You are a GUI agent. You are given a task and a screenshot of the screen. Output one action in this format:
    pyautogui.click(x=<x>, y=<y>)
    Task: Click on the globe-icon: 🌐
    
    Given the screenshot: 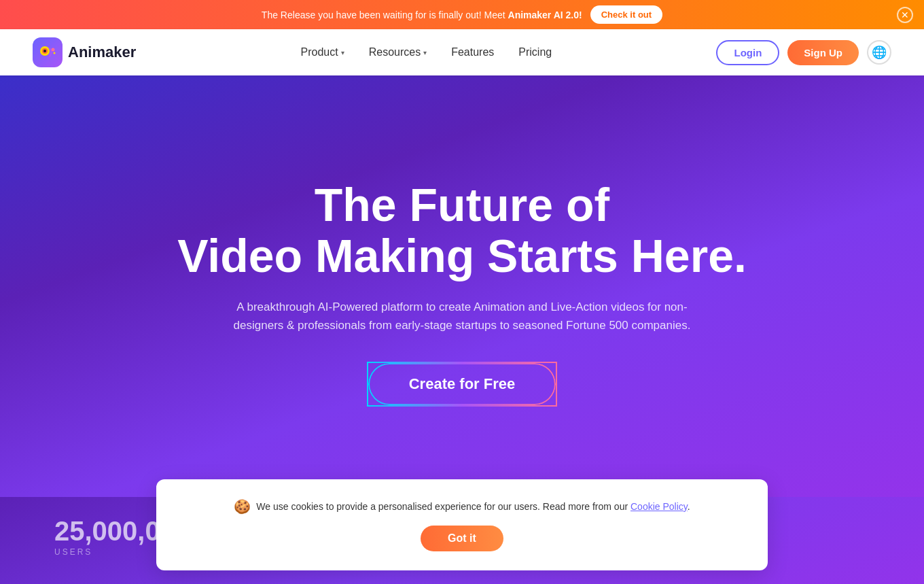 What is the action you would take?
    pyautogui.click(x=879, y=52)
    